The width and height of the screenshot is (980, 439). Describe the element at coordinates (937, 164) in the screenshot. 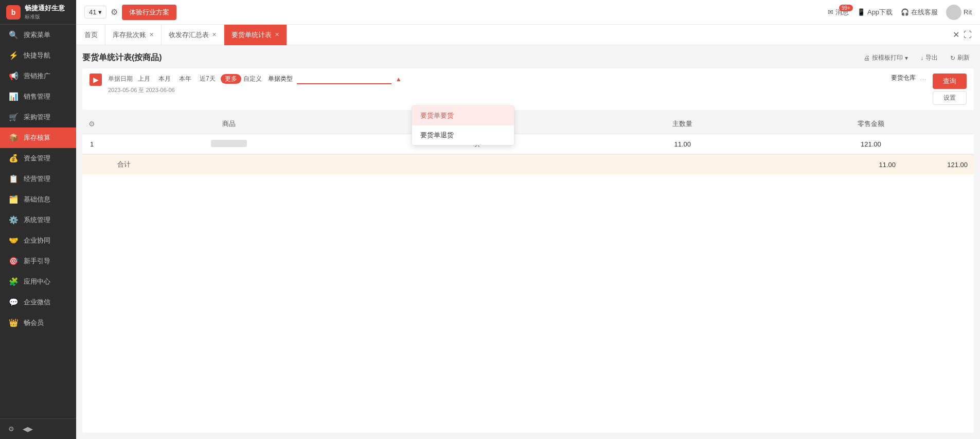

I see `footer-amount: 121.00` at that location.